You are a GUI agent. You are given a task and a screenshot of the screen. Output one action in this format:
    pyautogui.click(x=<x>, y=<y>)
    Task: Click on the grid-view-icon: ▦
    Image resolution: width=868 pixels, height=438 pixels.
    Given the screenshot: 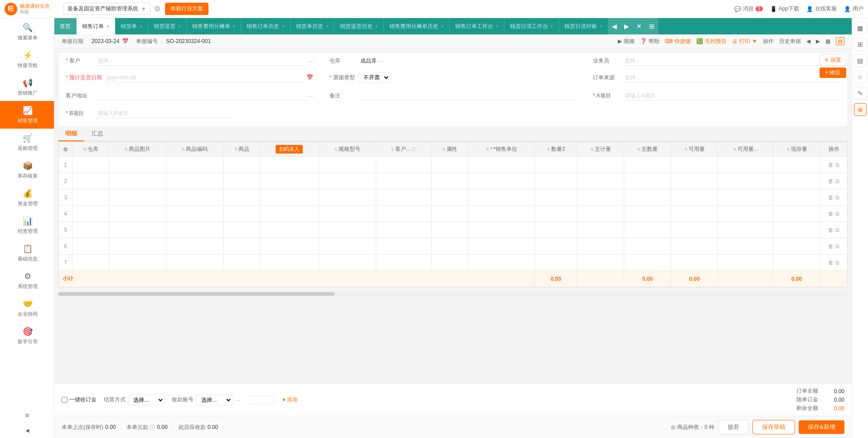 What is the action you would take?
    pyautogui.click(x=828, y=41)
    